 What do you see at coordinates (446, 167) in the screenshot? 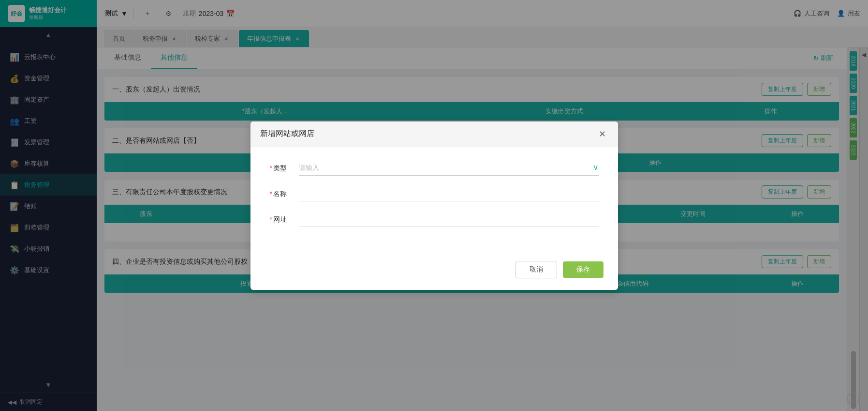
I see `type-input` at bounding box center [446, 167].